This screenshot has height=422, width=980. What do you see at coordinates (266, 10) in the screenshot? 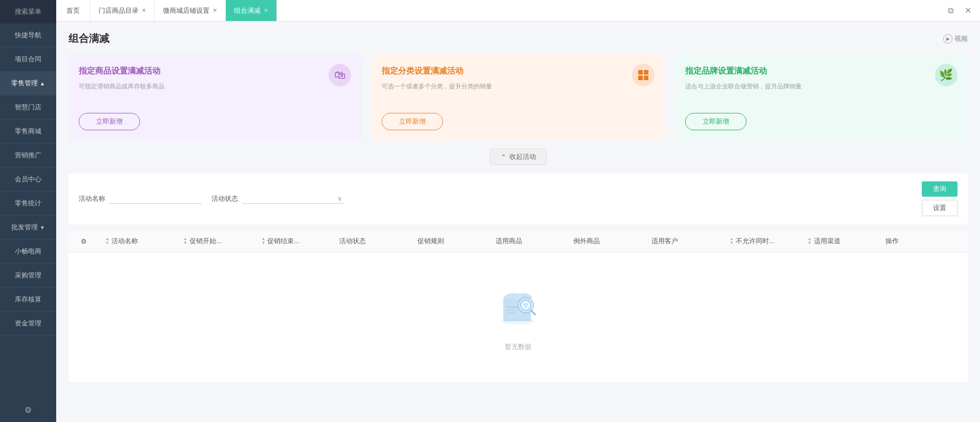
I see `tab-close-combo-discount: ✕` at bounding box center [266, 10].